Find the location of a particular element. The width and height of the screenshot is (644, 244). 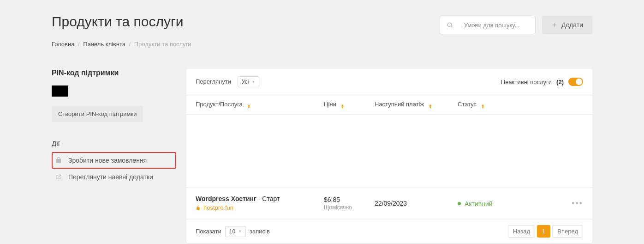

next-payment-date: 22/09/2023 is located at coordinates (416, 203).